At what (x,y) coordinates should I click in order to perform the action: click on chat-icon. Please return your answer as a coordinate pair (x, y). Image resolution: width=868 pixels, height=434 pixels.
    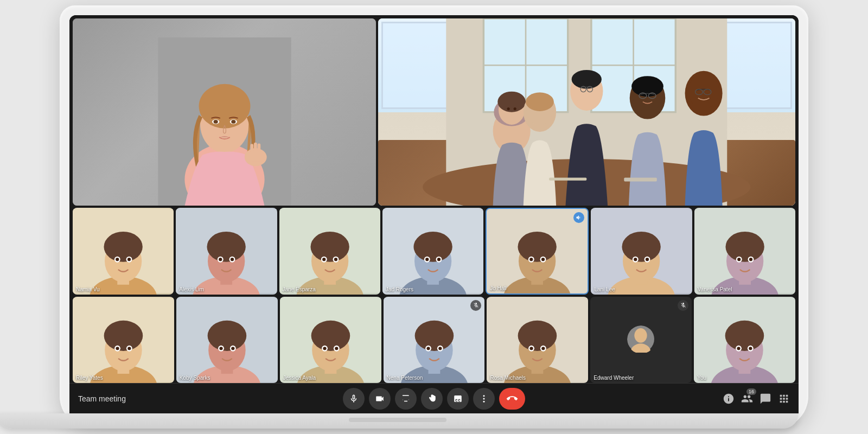
    Looking at the image, I should click on (765, 399).